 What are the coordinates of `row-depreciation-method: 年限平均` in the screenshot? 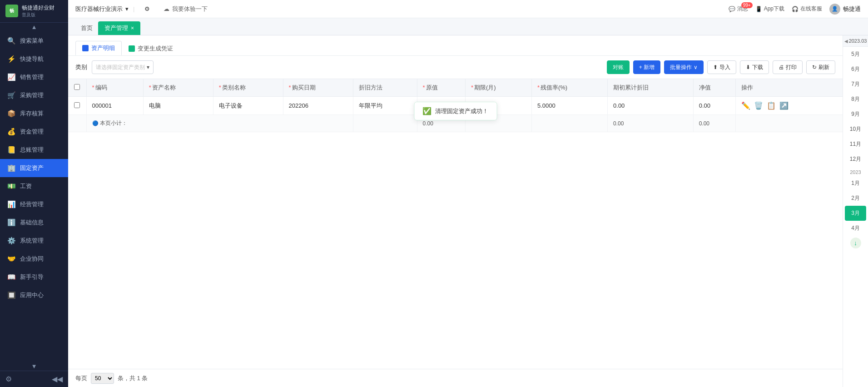 It's located at (385, 106).